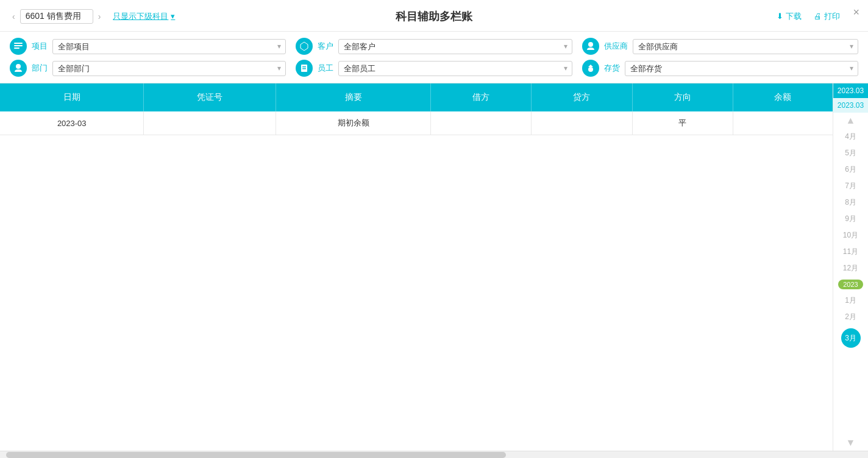 Image resolution: width=868 pixels, height=458 pixels. I want to click on filter-employee: 员工 全部员工, so click(434, 68).